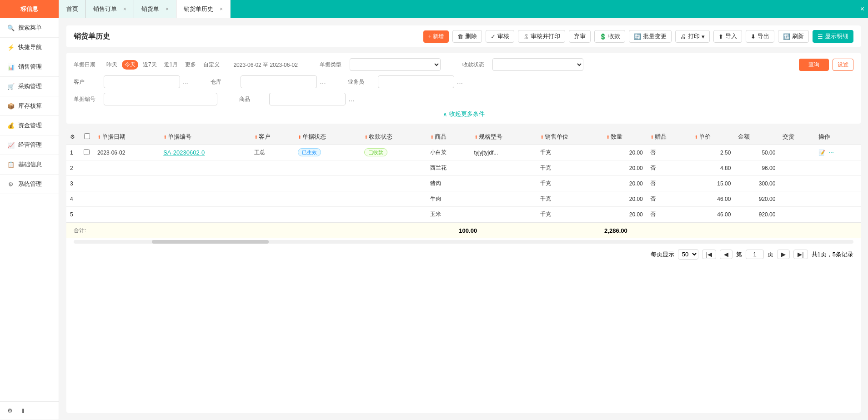 The image size is (868, 420). What do you see at coordinates (713, 137) in the screenshot?
I see `col-unit-price: ⬆单价` at bounding box center [713, 137].